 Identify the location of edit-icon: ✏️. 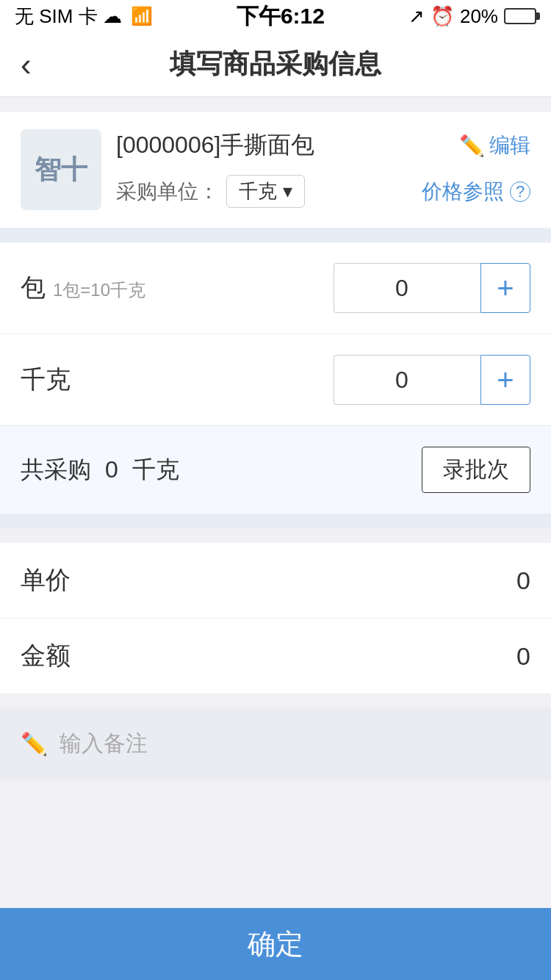
(472, 145).